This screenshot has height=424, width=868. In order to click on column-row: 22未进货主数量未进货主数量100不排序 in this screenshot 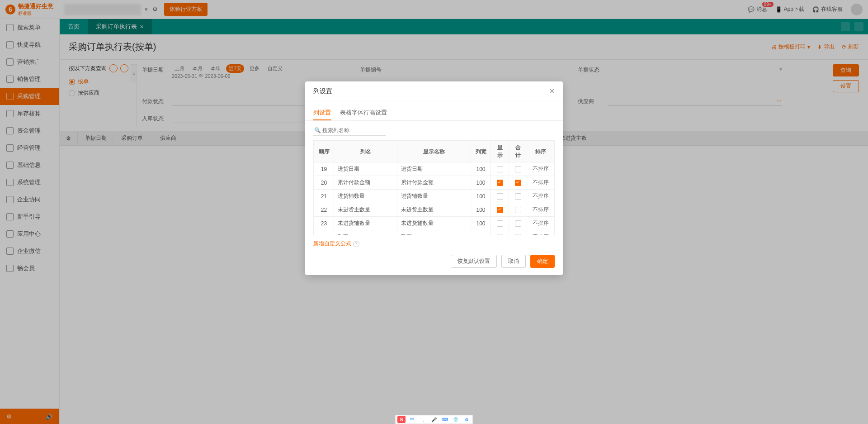, I will do `click(434, 210)`.